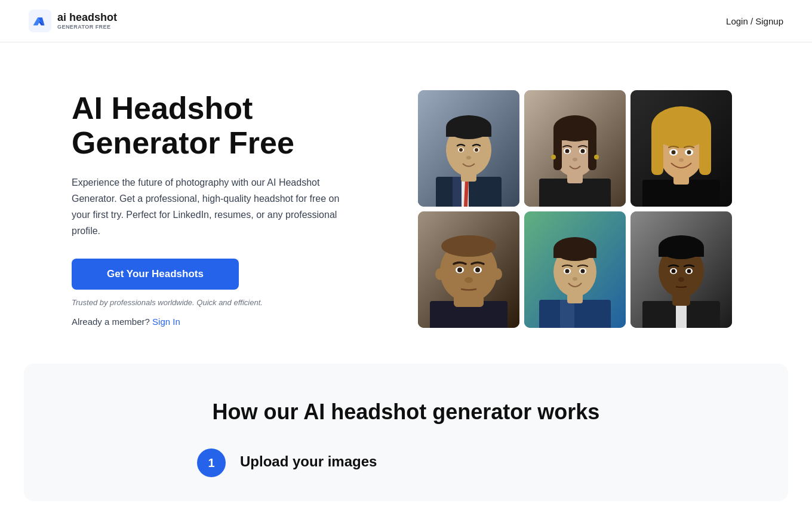  What do you see at coordinates (215, 321) in the screenshot?
I see `already-member-text: Already a member? Sign In` at bounding box center [215, 321].